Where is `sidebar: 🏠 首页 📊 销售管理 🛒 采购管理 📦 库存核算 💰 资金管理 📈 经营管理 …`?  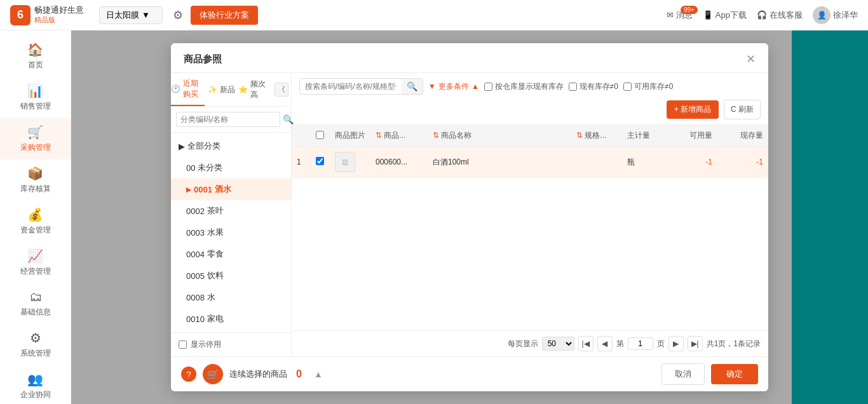
sidebar: 🏠 首页 📊 销售管理 🛒 采购管理 📦 库存核算 💰 资金管理 📈 经营管理 … is located at coordinates (36, 217).